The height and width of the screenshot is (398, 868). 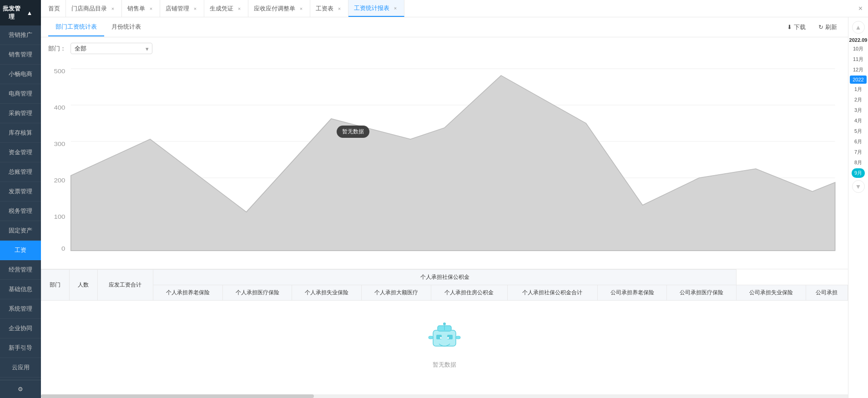 What do you see at coordinates (20, 328) in the screenshot?
I see `sidebar-item-collab: 企业协同` at bounding box center [20, 328].